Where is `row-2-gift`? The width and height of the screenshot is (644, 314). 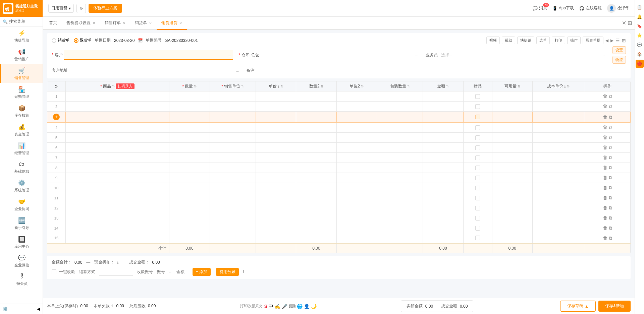 row-2-gift is located at coordinates (478, 107).